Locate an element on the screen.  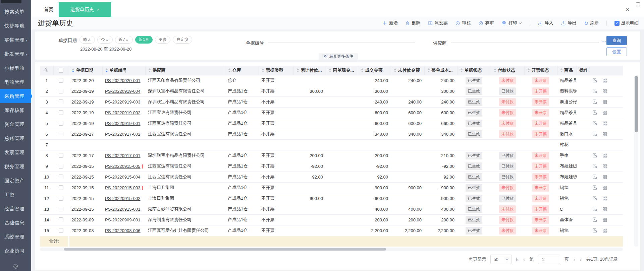
column-header-票据类型: 票据类型 is located at coordinates (276, 70).